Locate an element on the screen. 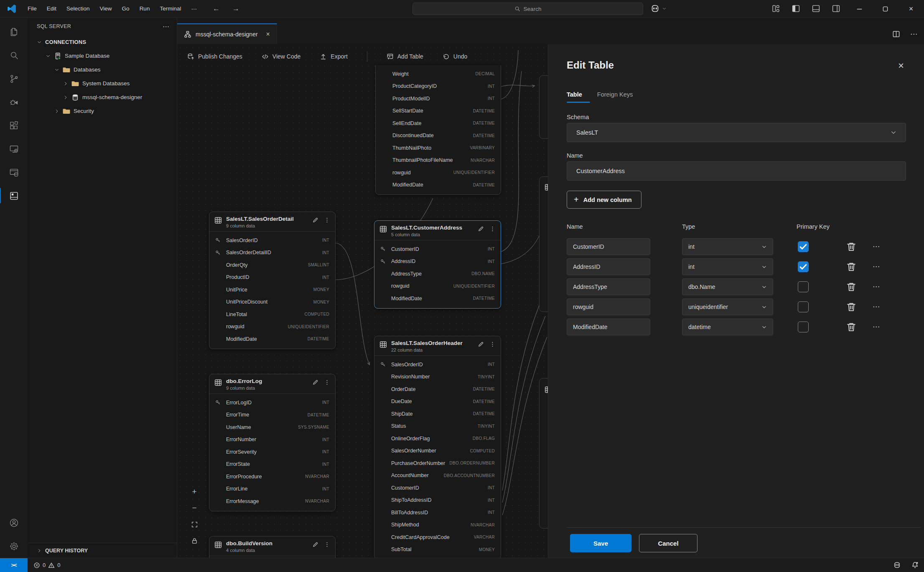 This screenshot has width=924, height=572. column-type-dropdown: datetime is located at coordinates (728, 327).